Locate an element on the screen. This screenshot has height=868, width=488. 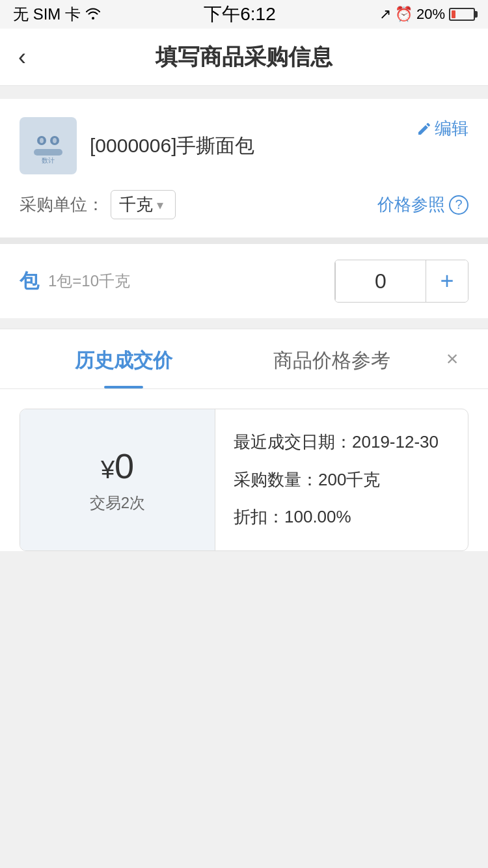
battery-percent: 20% is located at coordinates (431, 14).